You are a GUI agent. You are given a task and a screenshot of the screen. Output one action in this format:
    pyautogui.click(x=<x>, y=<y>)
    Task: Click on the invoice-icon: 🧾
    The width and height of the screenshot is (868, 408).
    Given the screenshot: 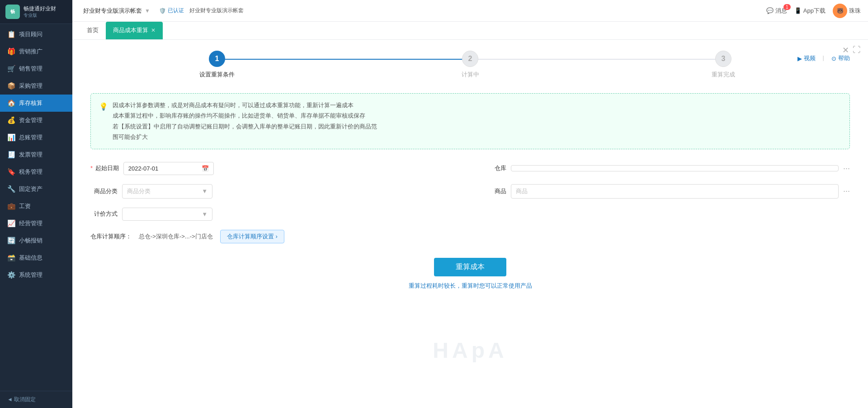 What is the action you would take?
    pyautogui.click(x=11, y=155)
    